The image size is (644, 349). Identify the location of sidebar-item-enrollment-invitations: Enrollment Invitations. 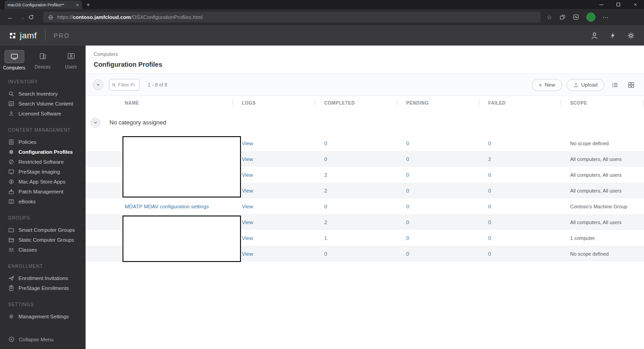
(43, 278).